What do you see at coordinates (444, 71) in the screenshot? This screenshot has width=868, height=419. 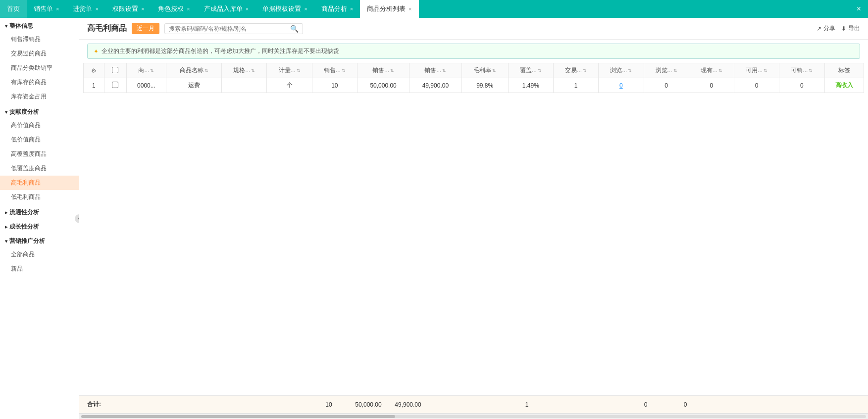 I see `sort-icon-8: ⇅` at bounding box center [444, 71].